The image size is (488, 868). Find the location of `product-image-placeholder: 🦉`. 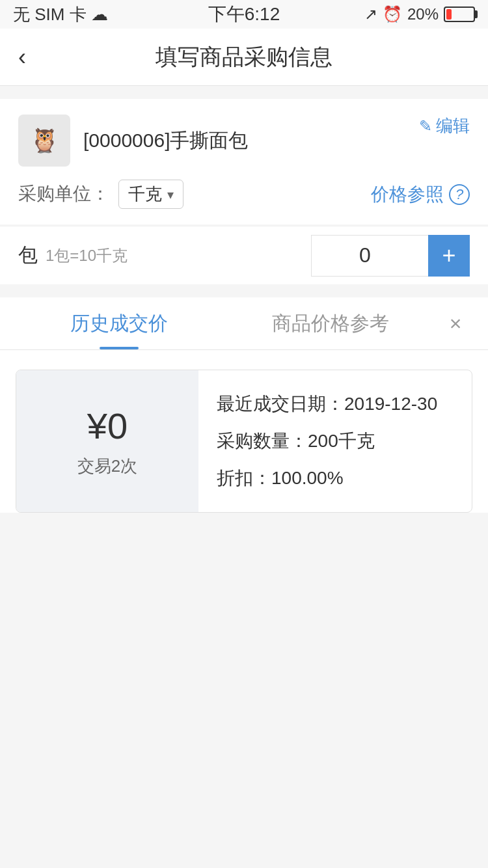

product-image-placeholder: 🦉 is located at coordinates (44, 141).